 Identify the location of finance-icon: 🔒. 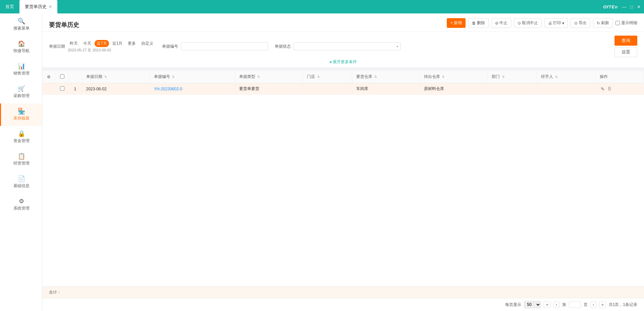
(21, 134).